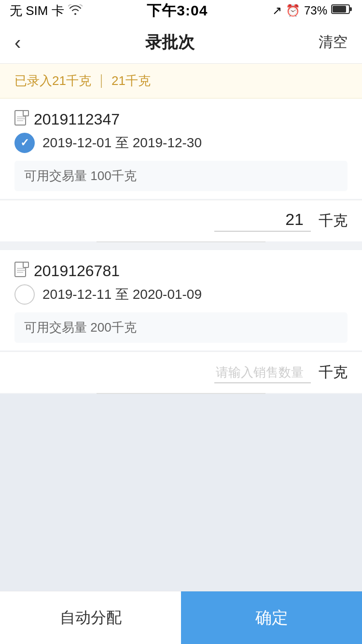 This screenshot has height=644, width=362. What do you see at coordinates (316, 11) in the screenshot?
I see `battery-text: 73%` at bounding box center [316, 11].